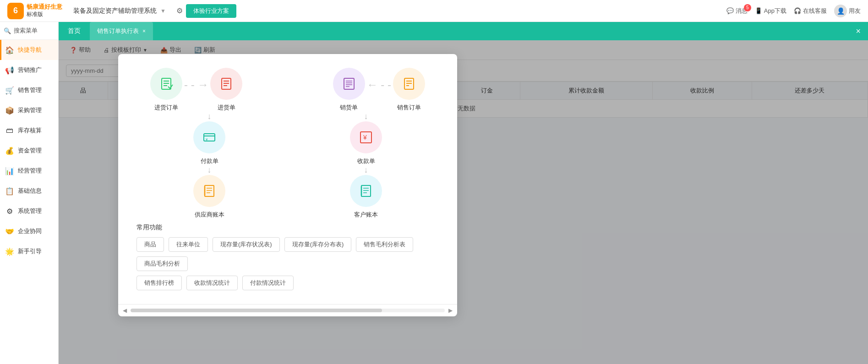 Image resolution: width=868 pixels, height=364 pixels. Describe the element at coordinates (29, 231) in the screenshot. I see `sidebar-item-enterprise: 🤝 企业协同` at that location.